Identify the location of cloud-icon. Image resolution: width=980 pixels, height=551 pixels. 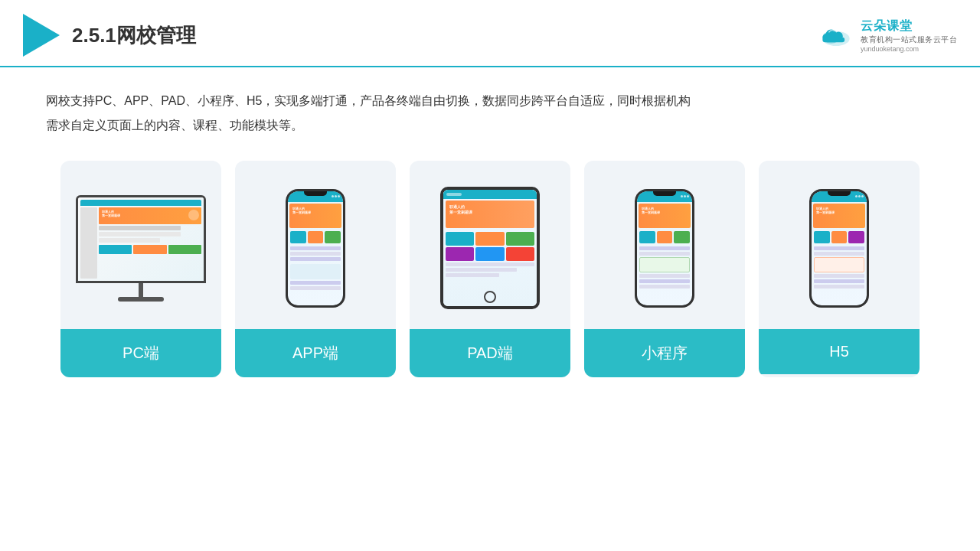
(836, 35).